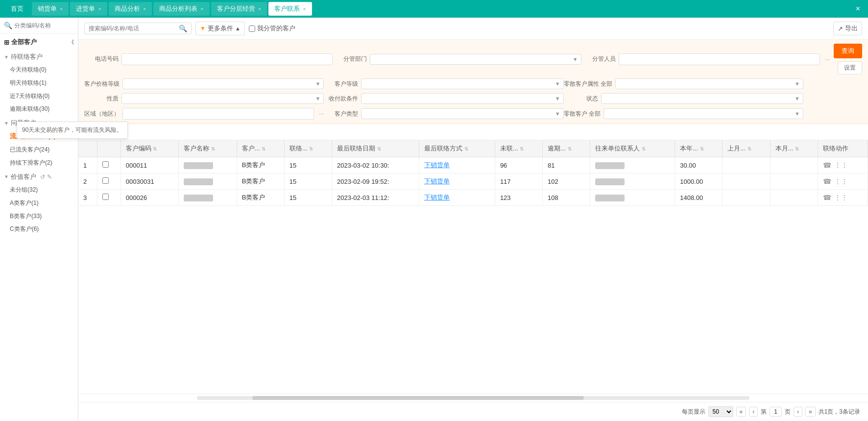 The height and width of the screenshot is (421, 868). I want to click on cell-contact-2: 15, so click(308, 198).